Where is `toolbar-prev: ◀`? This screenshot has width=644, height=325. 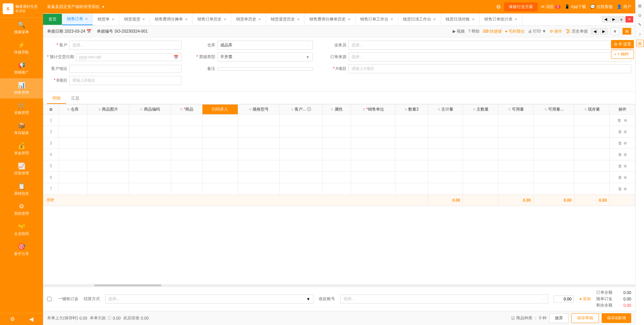 toolbar-prev: ◀ is located at coordinates (595, 32).